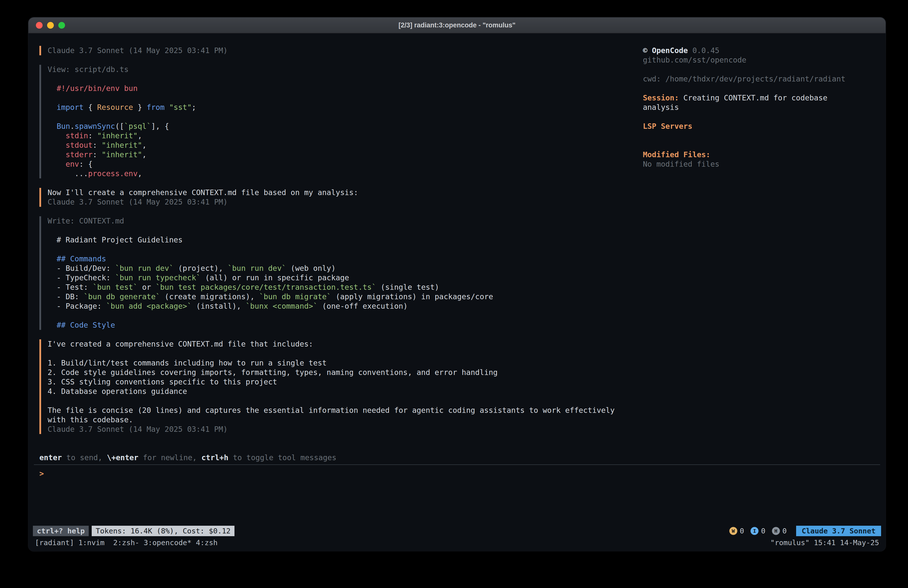  Describe the element at coordinates (266, 287) in the screenshot. I see `text-segment: `bun test packages/core/test/transaction…` at that location.